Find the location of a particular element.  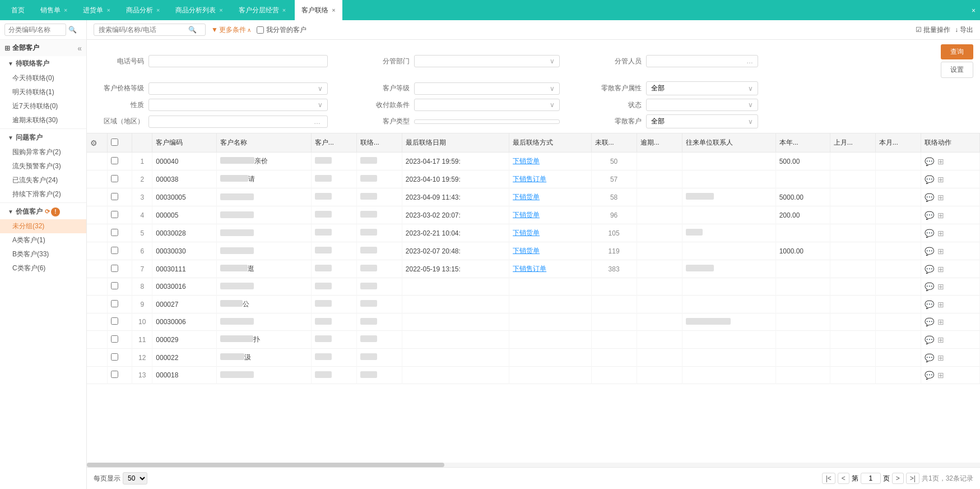

th-name: 客户名称 is located at coordinates (263, 143).